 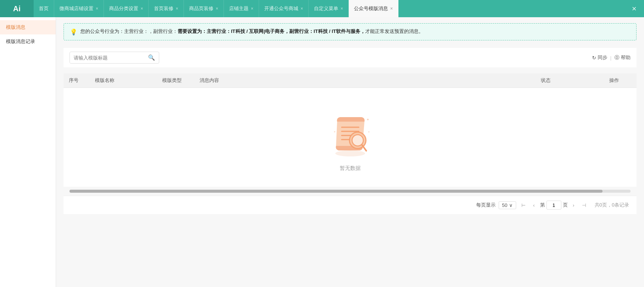 I want to click on table-header-row: 序号模版名称模版类型消息内容状态操作, so click(x=350, y=81).